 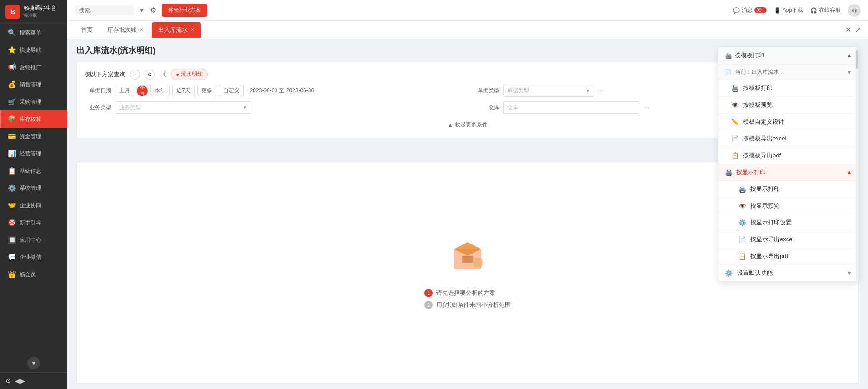 I want to click on current-label: 📄 当前：出入库流水, so click(x=752, y=72).